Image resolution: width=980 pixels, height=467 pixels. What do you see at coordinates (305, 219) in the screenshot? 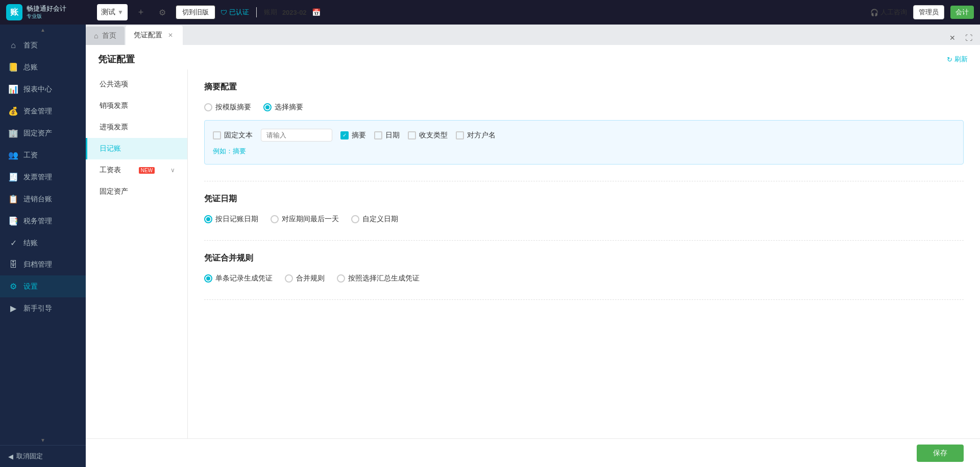
I see `date-radio-last-day: 对应期间最后一天` at bounding box center [305, 219].